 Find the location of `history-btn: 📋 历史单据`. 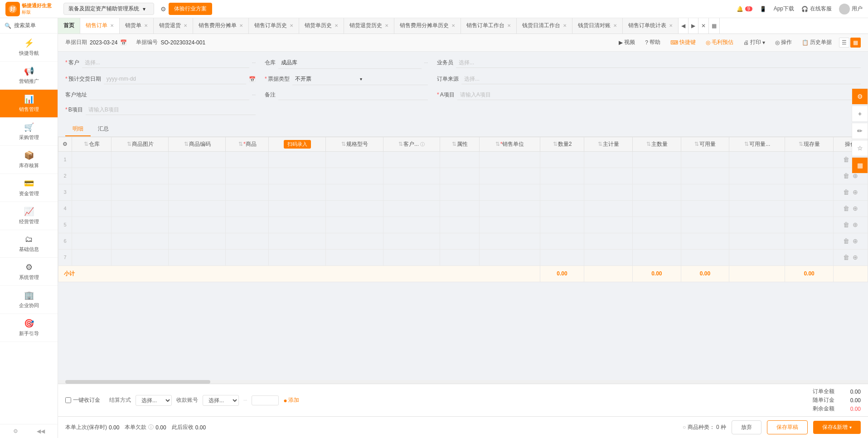

history-btn: 📋 历史单据 is located at coordinates (817, 43).